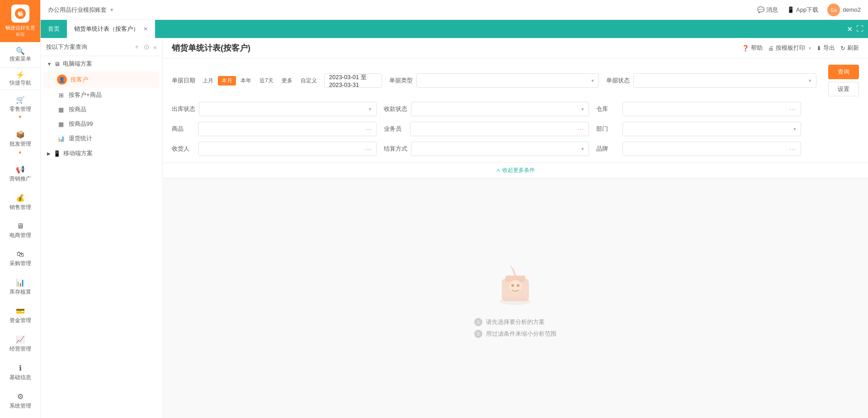  I want to click on sidebar-item-purchase: 🛍 采购管理, so click(20, 259).